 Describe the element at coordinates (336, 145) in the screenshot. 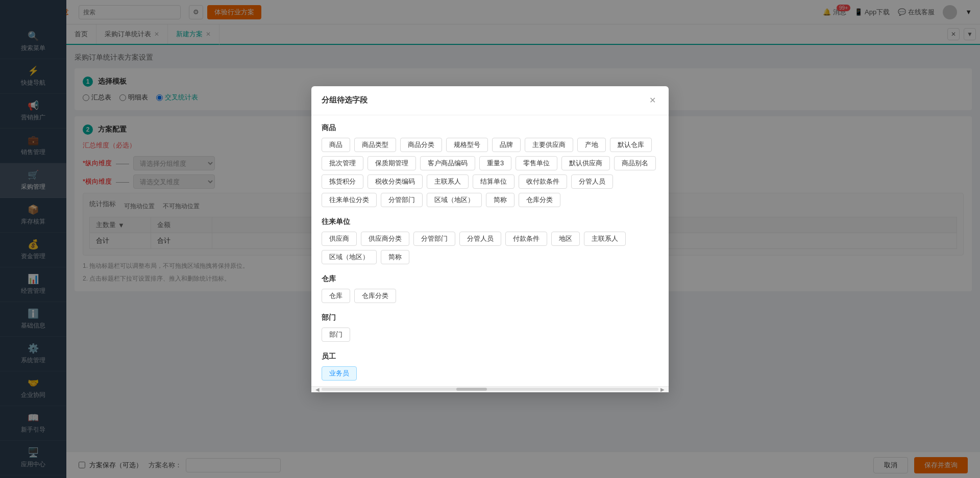

I see `field-product: 商品` at that location.